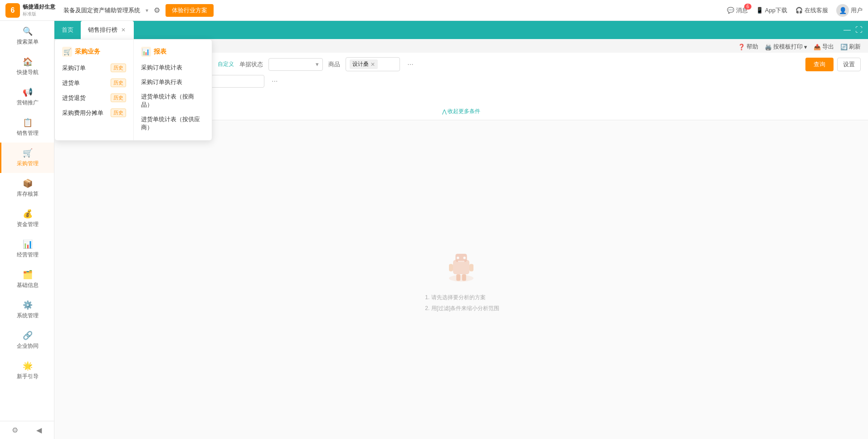  Describe the element at coordinates (760, 10) in the screenshot. I see `phone-icon: 📱` at that location.